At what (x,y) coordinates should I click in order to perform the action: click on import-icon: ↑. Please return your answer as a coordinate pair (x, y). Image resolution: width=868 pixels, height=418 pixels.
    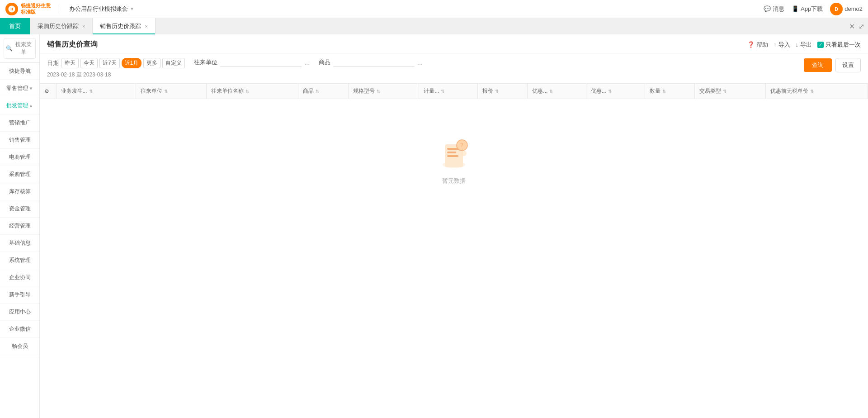
    Looking at the image, I should click on (775, 44).